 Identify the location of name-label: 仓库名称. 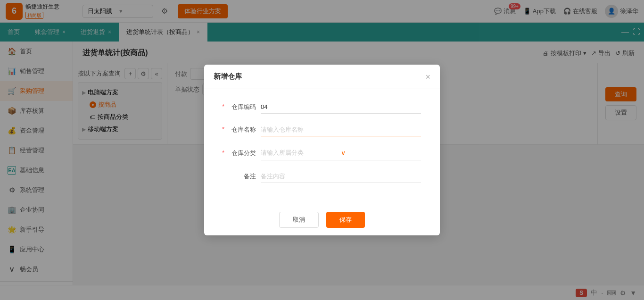
(242, 130).